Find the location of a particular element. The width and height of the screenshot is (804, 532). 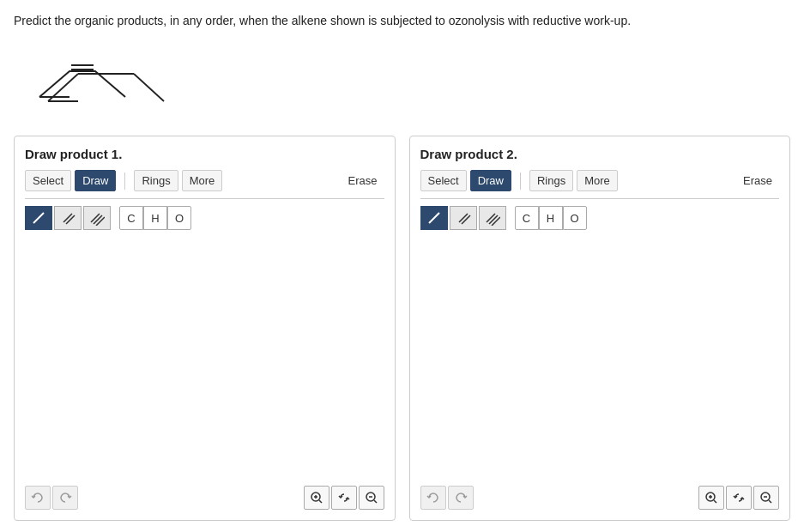

question-text: Predict the organic products, in any ord… is located at coordinates (402, 21).